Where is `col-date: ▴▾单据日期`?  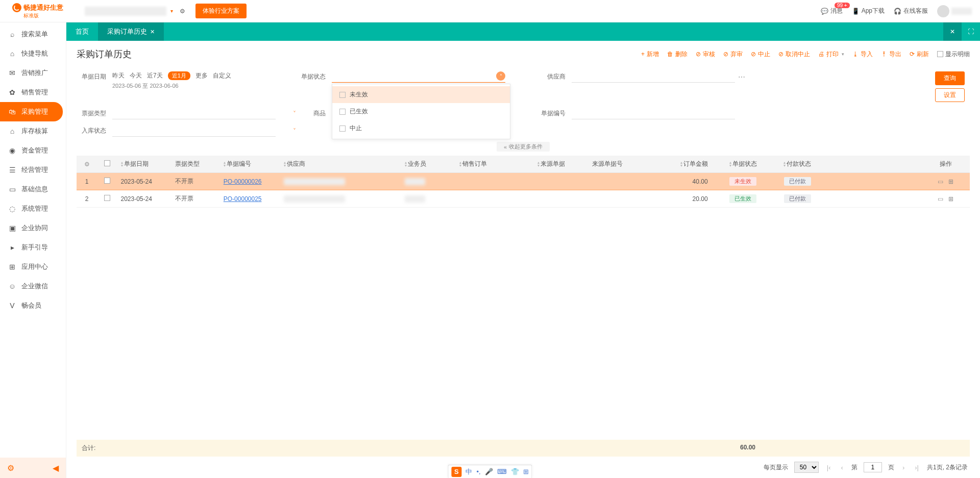
col-date: ▴▾单据日期 is located at coordinates (145, 164).